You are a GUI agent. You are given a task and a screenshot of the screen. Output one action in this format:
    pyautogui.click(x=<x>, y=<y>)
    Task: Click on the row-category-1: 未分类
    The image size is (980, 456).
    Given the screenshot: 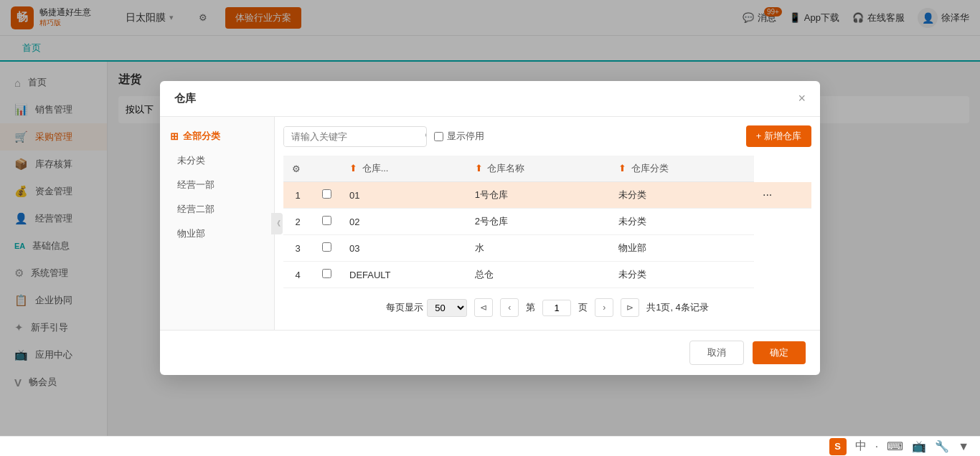 What is the action you would take?
    pyautogui.click(x=682, y=195)
    